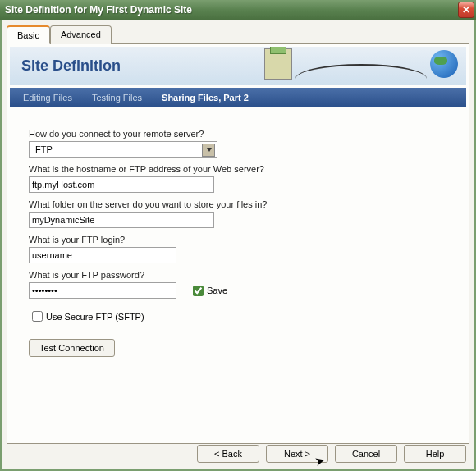 The height and width of the screenshot is (471, 476). What do you see at coordinates (28, 34) in the screenshot?
I see `tab-basic: Basic` at bounding box center [28, 34].